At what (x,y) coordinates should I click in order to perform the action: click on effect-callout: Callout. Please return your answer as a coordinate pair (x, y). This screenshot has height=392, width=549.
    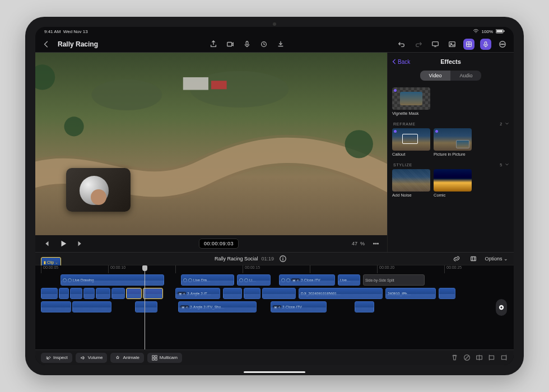
    Looking at the image, I should click on (411, 142).